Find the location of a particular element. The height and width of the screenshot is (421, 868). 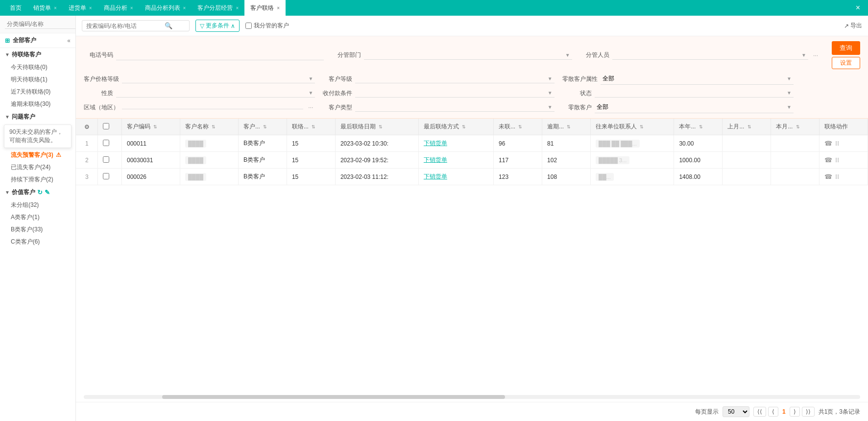

more-actions-2: ⁞⁞ is located at coordinates (837, 160).